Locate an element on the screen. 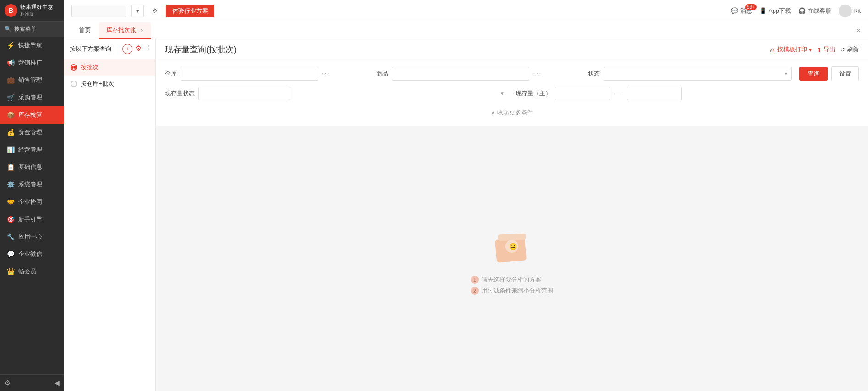 The width and height of the screenshot is (868, 391). warehouse-more-button: ··· is located at coordinates (326, 74).